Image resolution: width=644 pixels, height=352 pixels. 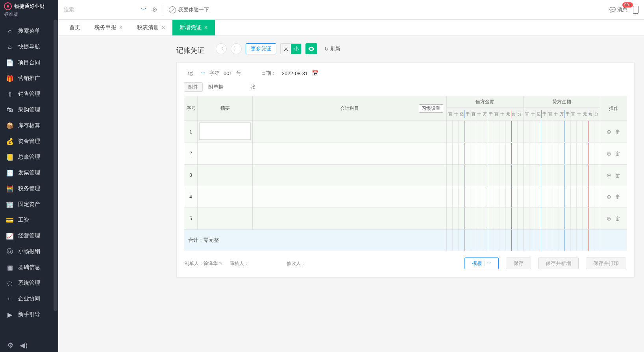 What do you see at coordinates (405, 75) in the screenshot?
I see `voucher-header: 记 ﹀ 字第 001 号 日期： 2022-08-31 📅` at bounding box center [405, 75].